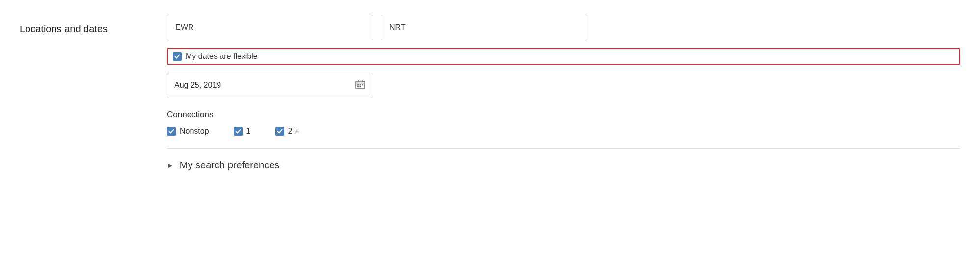  I want to click on section-title: Locations and dates, so click(83, 136).